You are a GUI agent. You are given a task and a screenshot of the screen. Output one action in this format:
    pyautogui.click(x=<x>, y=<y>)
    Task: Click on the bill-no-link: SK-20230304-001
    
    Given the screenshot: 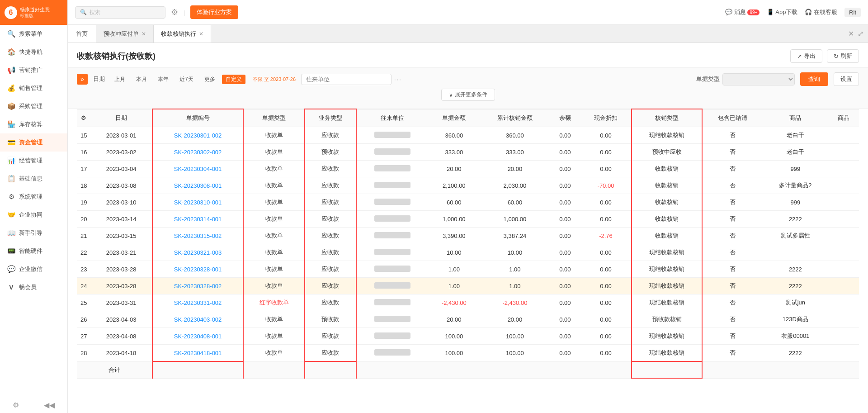 What is the action you would take?
    pyautogui.click(x=198, y=169)
    